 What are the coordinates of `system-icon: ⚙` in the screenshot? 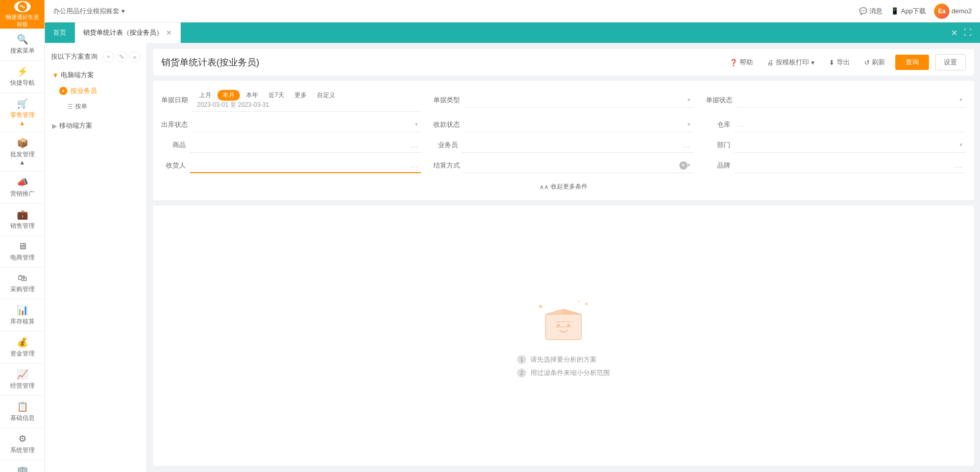 It's located at (22, 439).